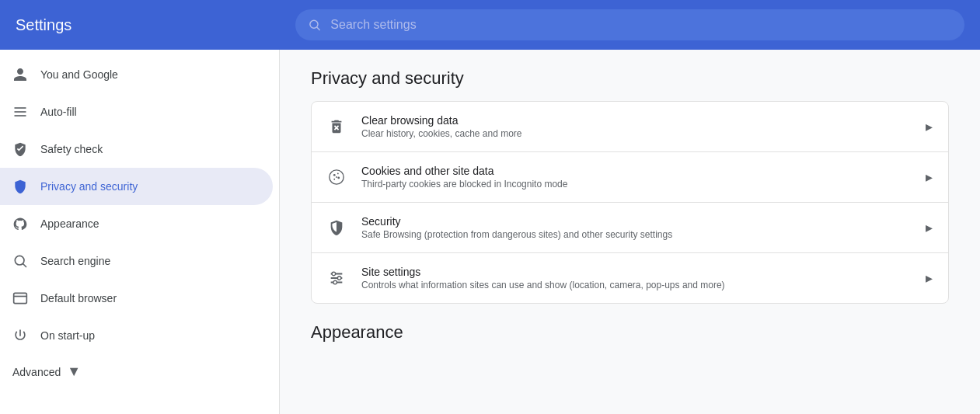 This screenshot has height=414, width=980. Describe the element at coordinates (337, 177) in the screenshot. I see `cookie-icon` at that location.